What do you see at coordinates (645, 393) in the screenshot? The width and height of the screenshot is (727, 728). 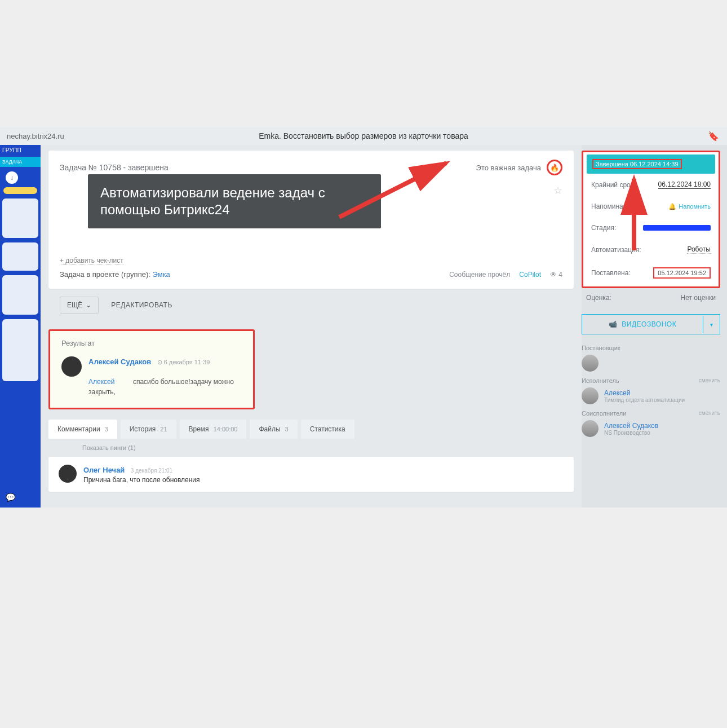 I see `person-name: Алексей` at bounding box center [645, 393].